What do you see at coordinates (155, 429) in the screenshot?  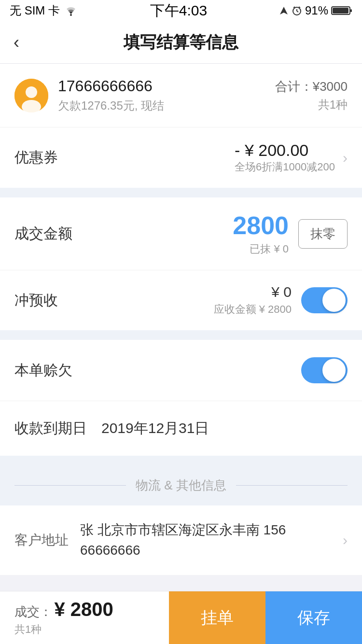 I see `due-date-value: 2019年12月31日` at bounding box center [155, 429].